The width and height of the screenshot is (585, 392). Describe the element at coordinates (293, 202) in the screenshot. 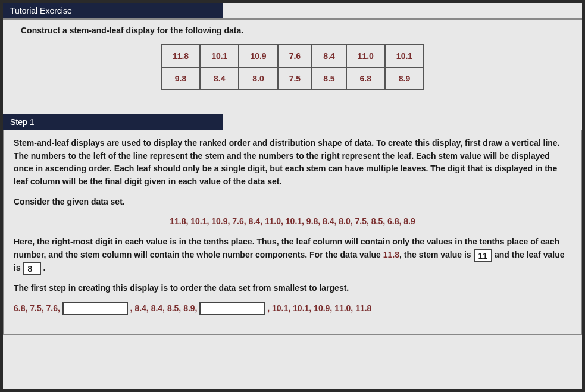

I see `consider-text: Consider the given data set.` at that location.